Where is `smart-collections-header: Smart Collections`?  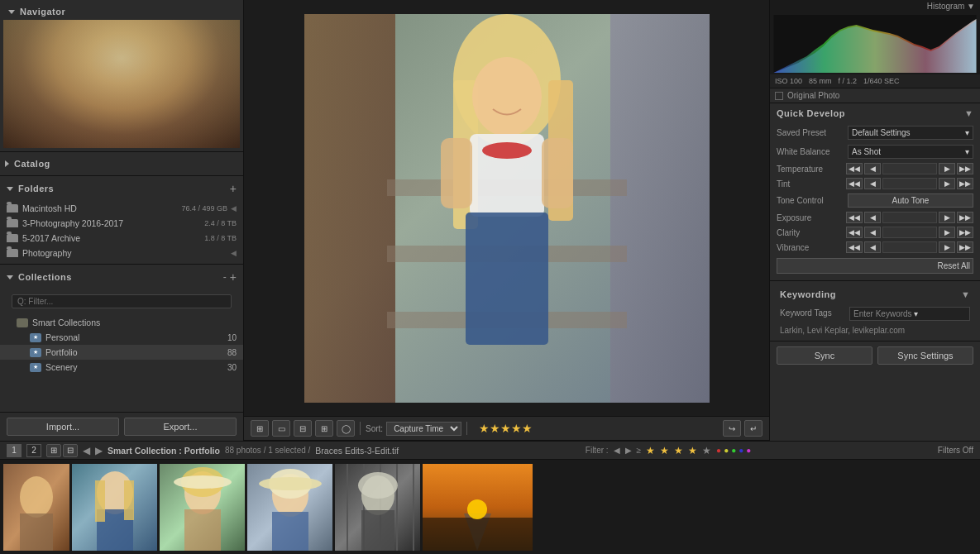 smart-collections-header: Smart Collections is located at coordinates (122, 322).